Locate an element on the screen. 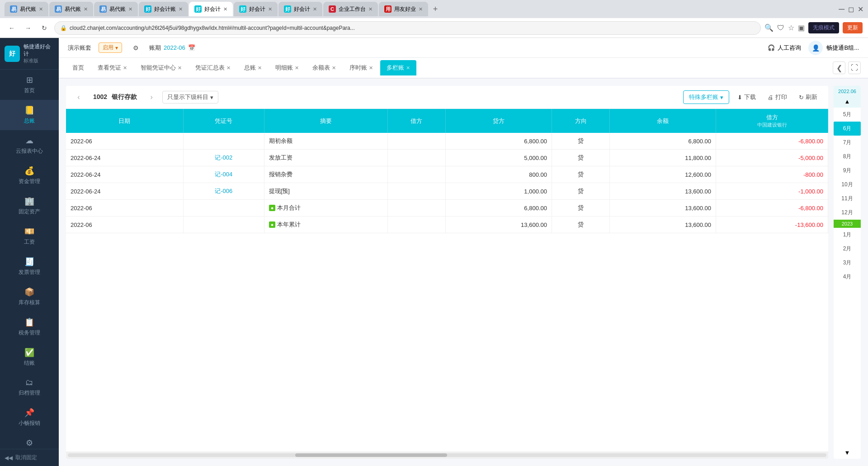 The image size is (868, 466). tab-general-ledger: 总账 ✕ is located at coordinates (253, 68).